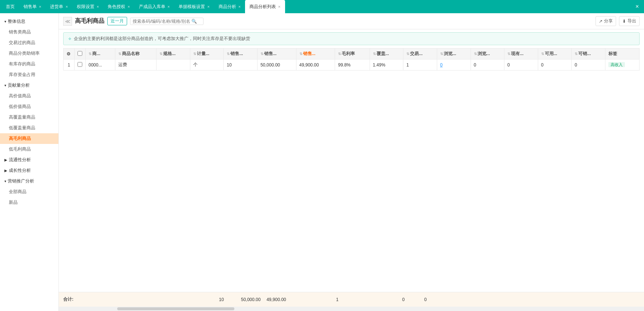 Image resolution: width=644 pixels, height=311 pixels. What do you see at coordinates (68, 300) in the screenshot?
I see `footer-label: 合计:` at bounding box center [68, 300].